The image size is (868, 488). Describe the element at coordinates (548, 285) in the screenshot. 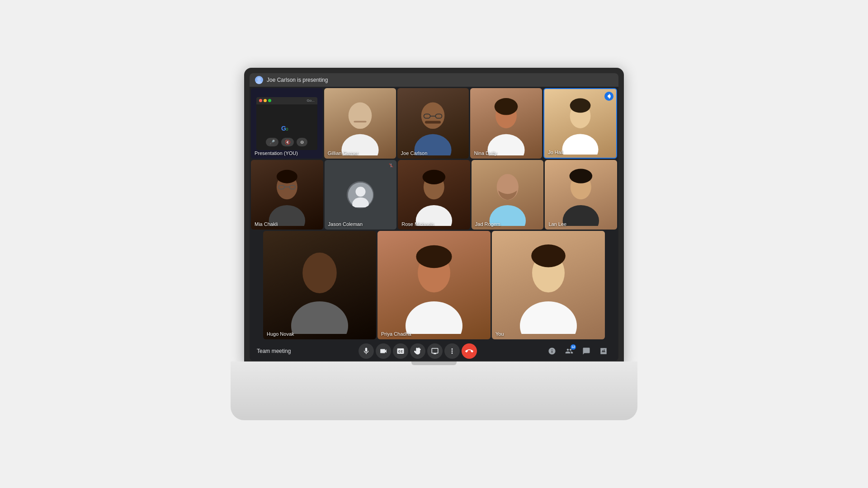

I see `tile-you: You` at that location.